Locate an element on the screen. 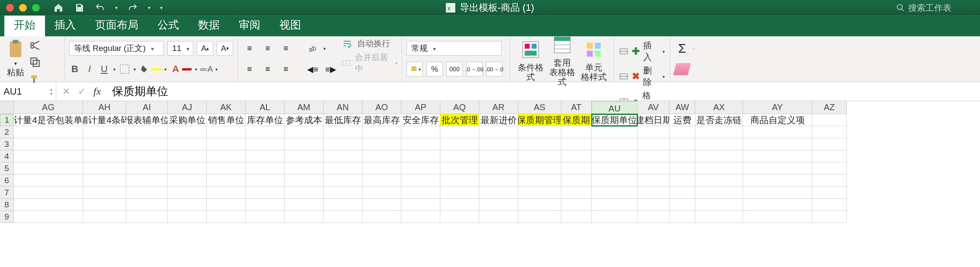 This screenshot has height=267, width=980. cell-AH8 is located at coordinates (105, 205).